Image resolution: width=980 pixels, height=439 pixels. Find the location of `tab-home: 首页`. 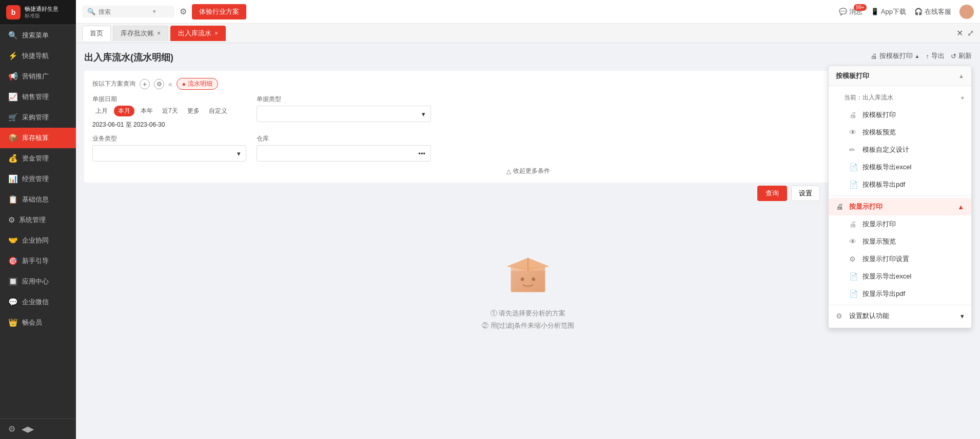

tab-home: 首页 is located at coordinates (96, 33).